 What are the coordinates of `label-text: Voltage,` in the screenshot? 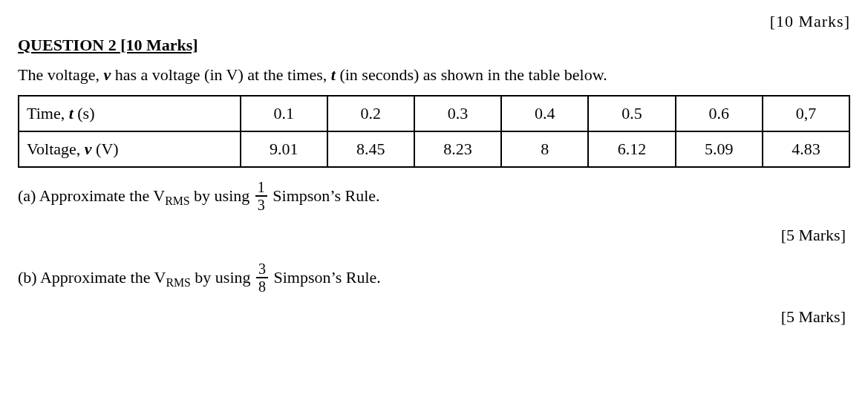 It's located at (56, 148).